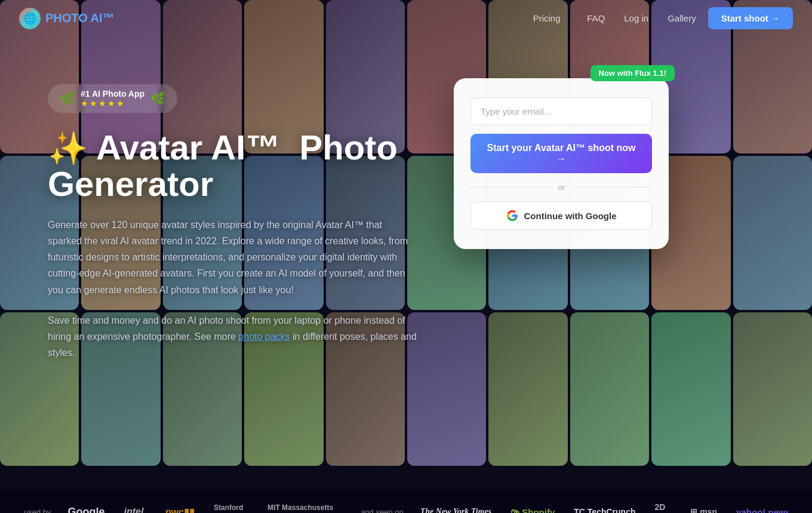 Image resolution: width=812 pixels, height=513 pixels. I want to click on google-signin-button: Continue with Google, so click(561, 216).